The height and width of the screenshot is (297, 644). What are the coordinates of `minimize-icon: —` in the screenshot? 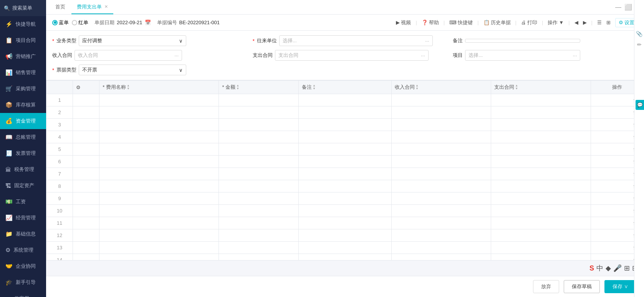 It's located at (618, 7).